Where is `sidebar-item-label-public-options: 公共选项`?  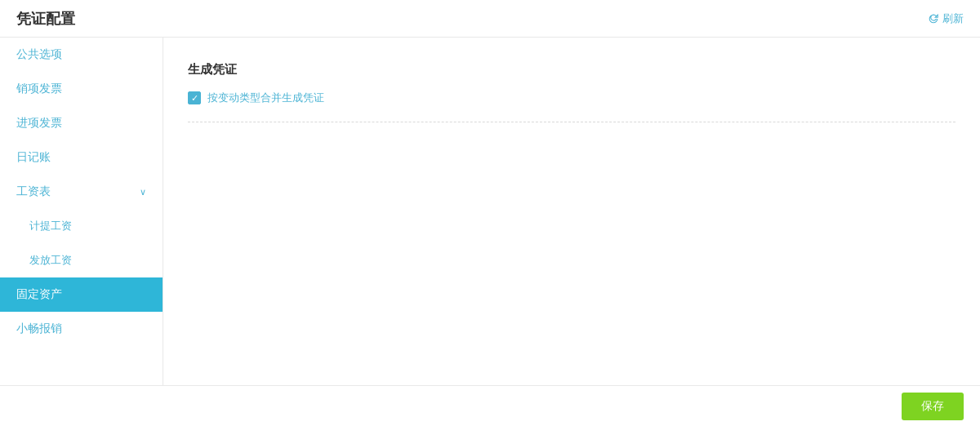
sidebar-item-label-public-options: 公共选项 is located at coordinates (39, 55).